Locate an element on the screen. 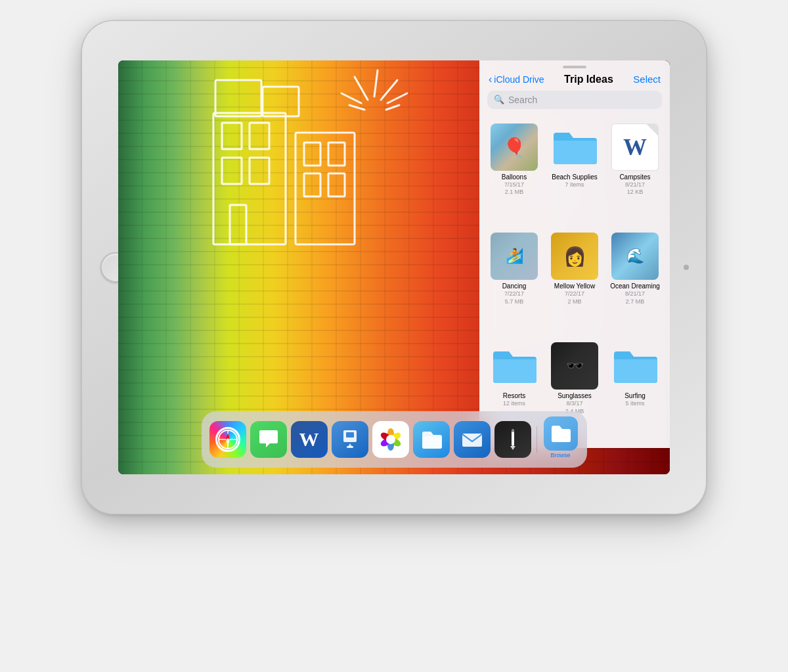  side-sensor is located at coordinates (686, 267).